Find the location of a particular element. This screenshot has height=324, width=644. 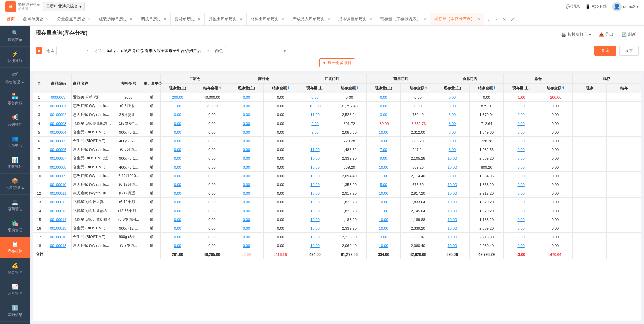

goods-input is located at coordinates (154, 51).